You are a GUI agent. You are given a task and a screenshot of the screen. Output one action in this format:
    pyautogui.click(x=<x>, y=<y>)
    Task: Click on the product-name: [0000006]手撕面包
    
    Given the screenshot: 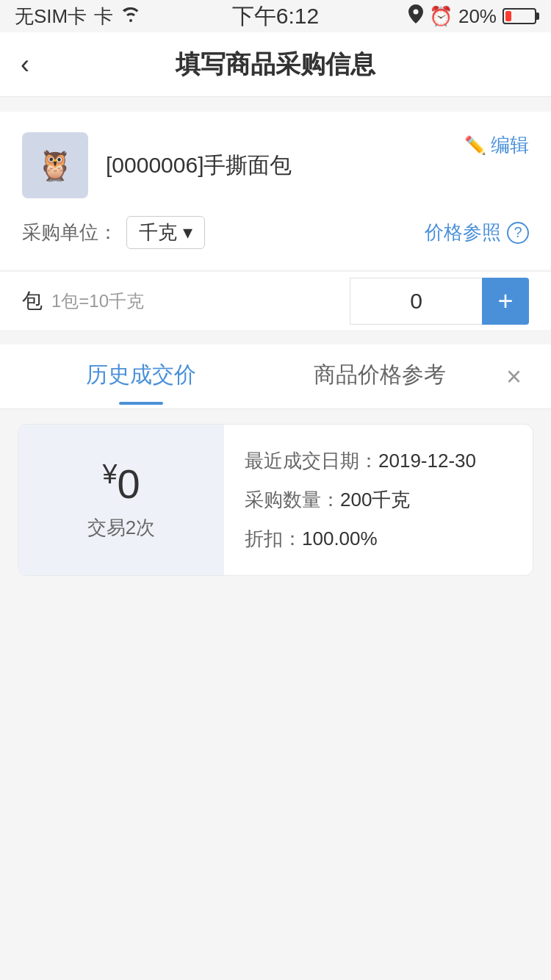 What is the action you would take?
    pyautogui.click(x=198, y=166)
    